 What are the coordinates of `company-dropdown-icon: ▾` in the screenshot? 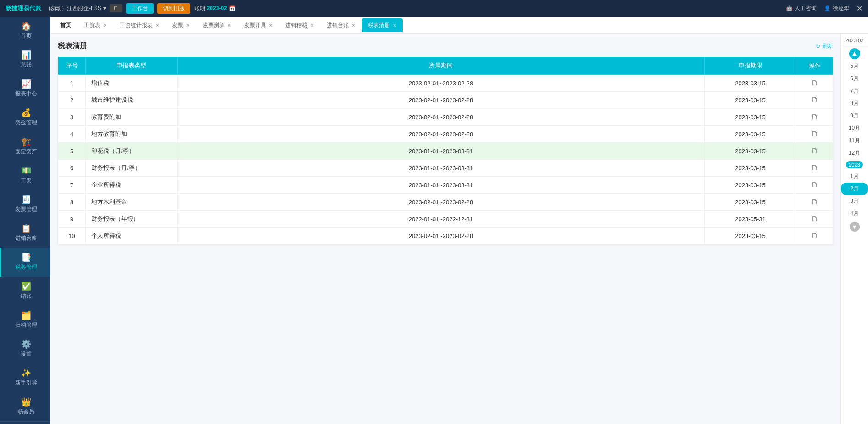 It's located at (105, 8).